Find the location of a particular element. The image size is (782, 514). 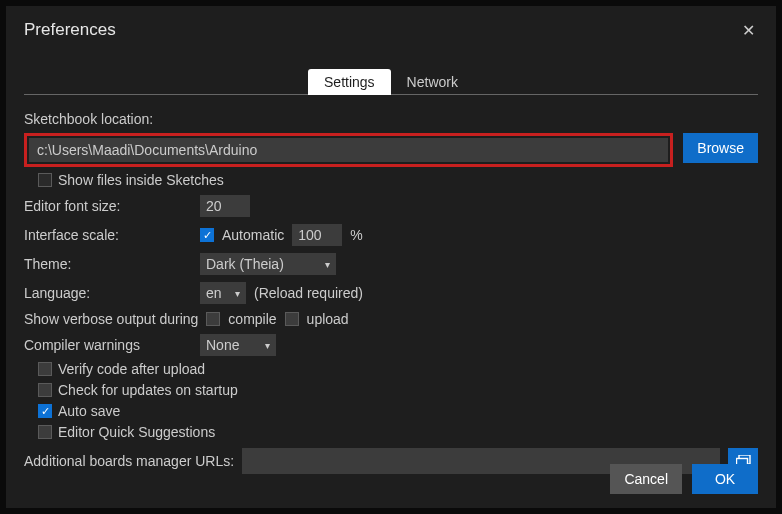

tabs-container: Settings Network is located at coordinates (391, 82).